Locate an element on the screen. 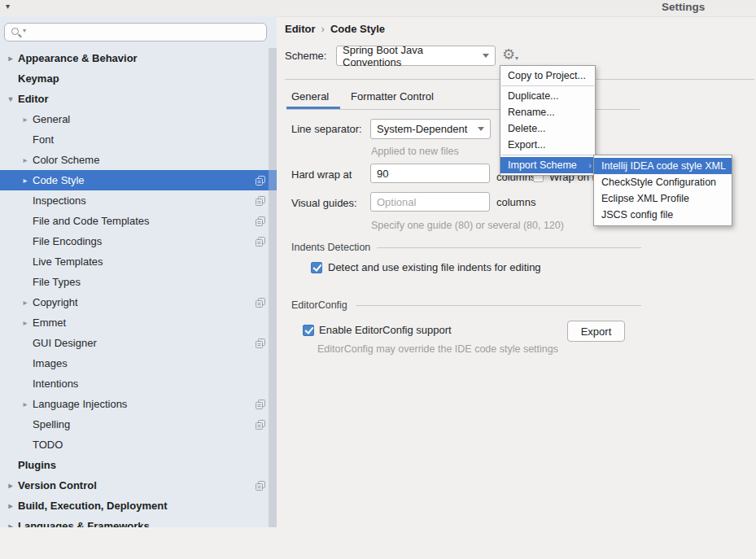 This screenshot has height=559, width=756. detect-indents-label: Detect and use existing file indents for… is located at coordinates (435, 267).